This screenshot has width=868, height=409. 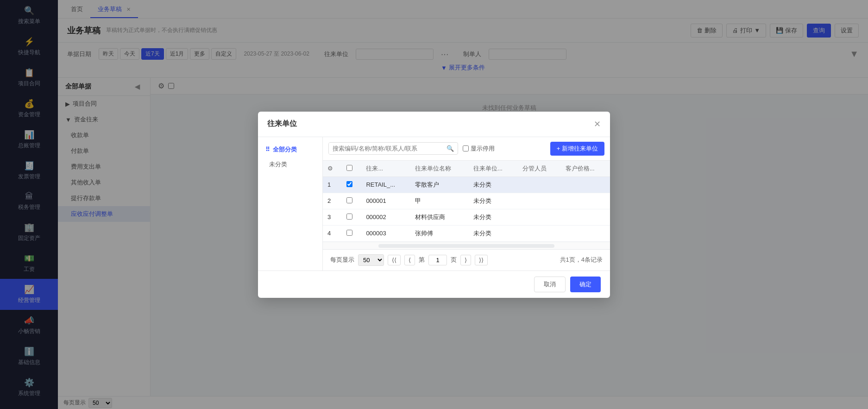 What do you see at coordinates (585, 217) in the screenshot?
I see `row-3-price` at bounding box center [585, 217].